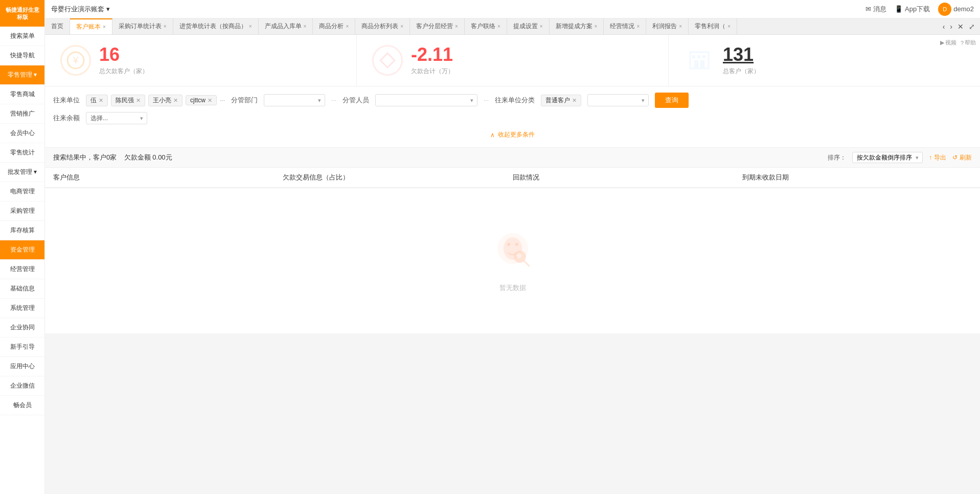 Image resolution: width=980 pixels, height=494 pixels. I want to click on sidebar-item-marketing: 营销推广, so click(22, 114).